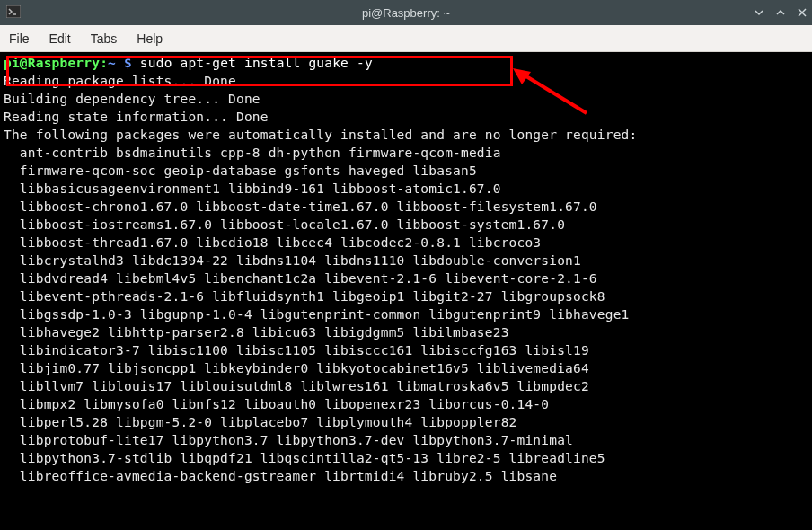 The height and width of the screenshot is (530, 812). Describe the element at coordinates (104, 63) in the screenshot. I see `prompt-colon: :` at that location.